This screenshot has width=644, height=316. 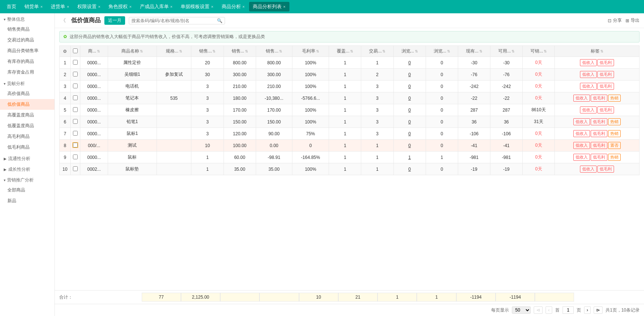 What do you see at coordinates (63, 21) in the screenshot?
I see `sidebar-collapse-button: 《` at bounding box center [63, 21].